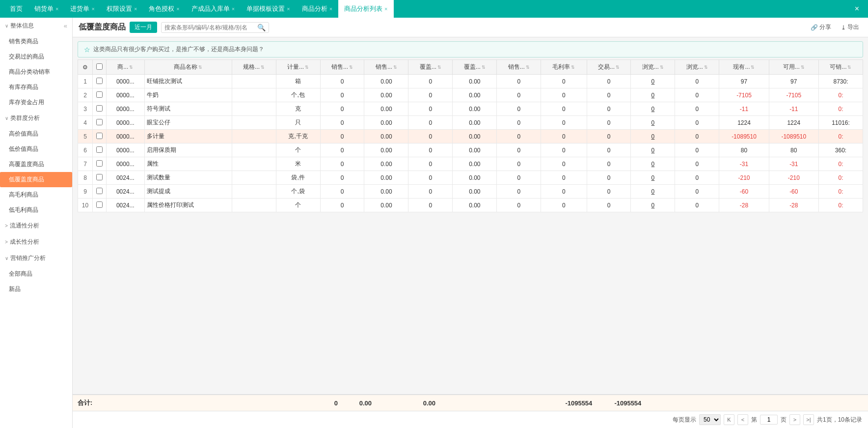 Image resolution: width=868 pixels, height=428 pixels. Describe the element at coordinates (188, 137) in the screenshot. I see `row-name: 多计量` at that location.